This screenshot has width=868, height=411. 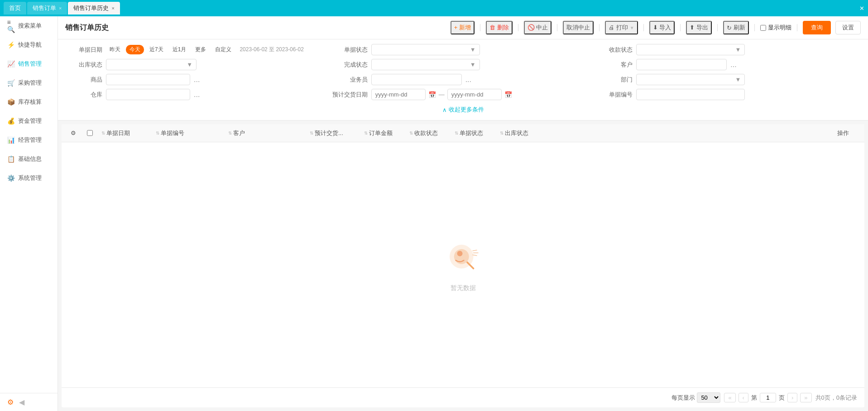 What do you see at coordinates (103, 133) in the screenshot?
I see `sort-icon-date: ⇅` at bounding box center [103, 133].